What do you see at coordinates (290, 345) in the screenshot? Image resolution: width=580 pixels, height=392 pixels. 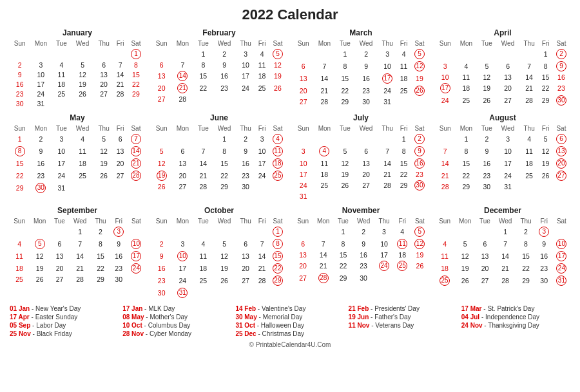 I see `footer: © PrintableCalendar4U.Com` at bounding box center [290, 345].